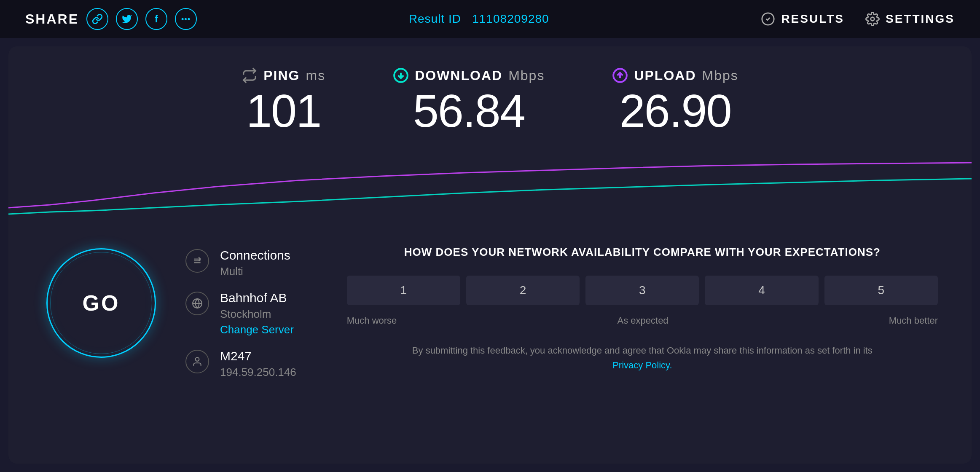 Image resolution: width=980 pixels, height=472 pixels. Describe the element at coordinates (101, 303) in the screenshot. I see `go-label: GO` at that location.